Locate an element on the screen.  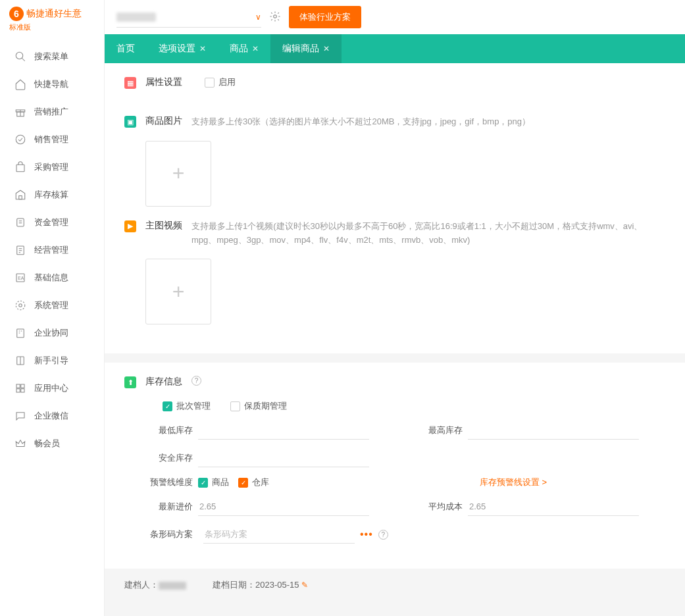
nav-label: 销售管理 is located at coordinates (51, 140).